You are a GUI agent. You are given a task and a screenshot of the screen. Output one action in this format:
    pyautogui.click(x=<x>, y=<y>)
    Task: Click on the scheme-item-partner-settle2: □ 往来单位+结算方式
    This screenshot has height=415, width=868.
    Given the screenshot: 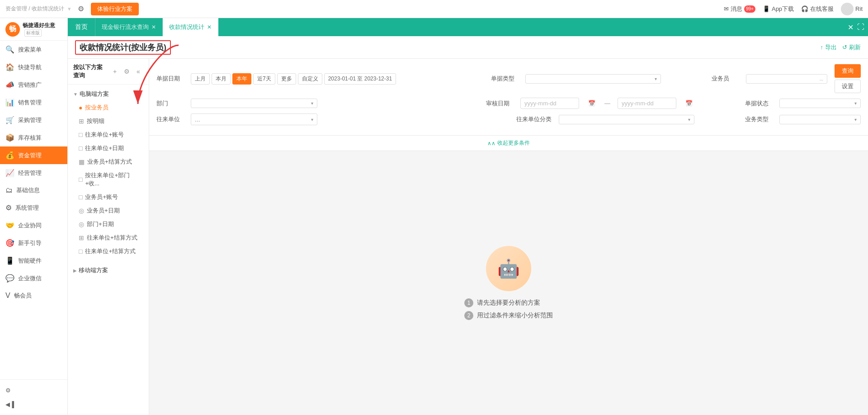 What is the action you would take?
    pyautogui.click(x=108, y=251)
    